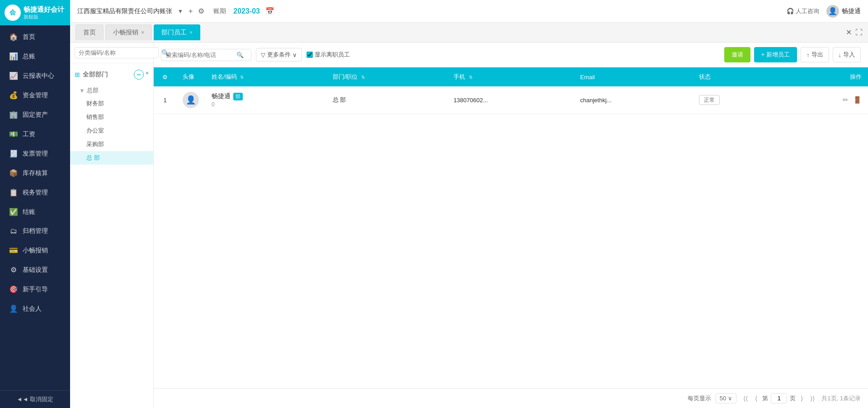 This screenshot has width=868, height=408. I want to click on dept-item-label: 财务部, so click(95, 103).